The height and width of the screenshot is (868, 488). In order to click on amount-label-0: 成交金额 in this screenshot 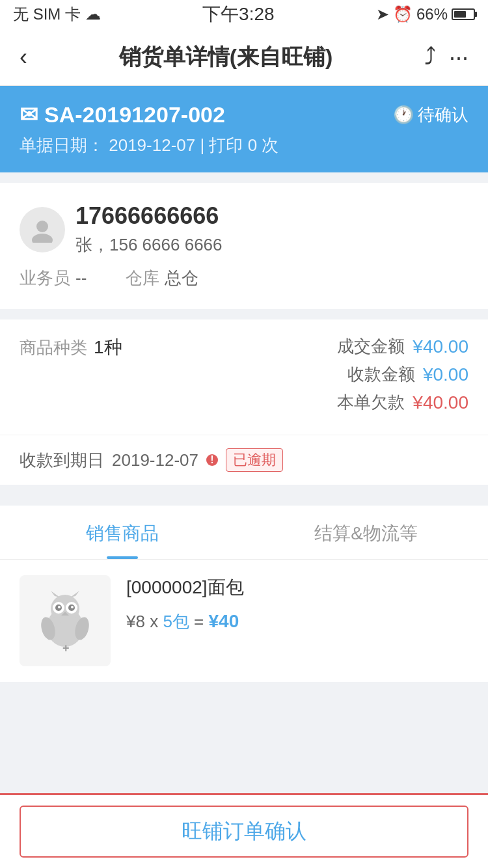, I will do `click(371, 346)`.